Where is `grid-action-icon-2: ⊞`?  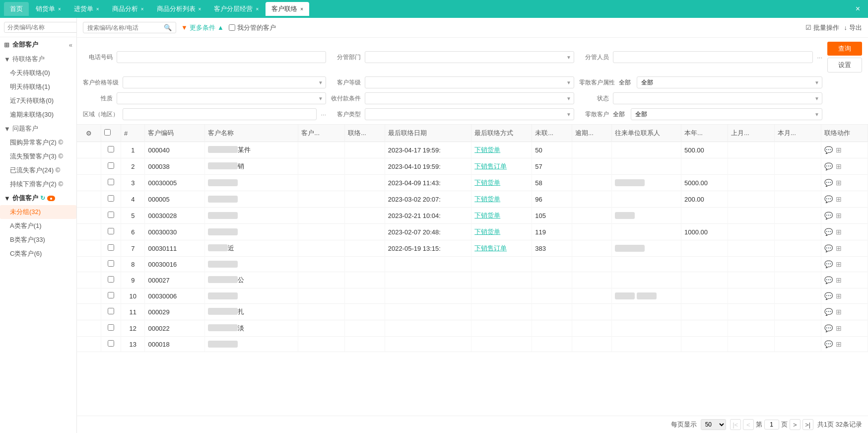 grid-action-icon-2: ⊞ is located at coordinates (839, 183).